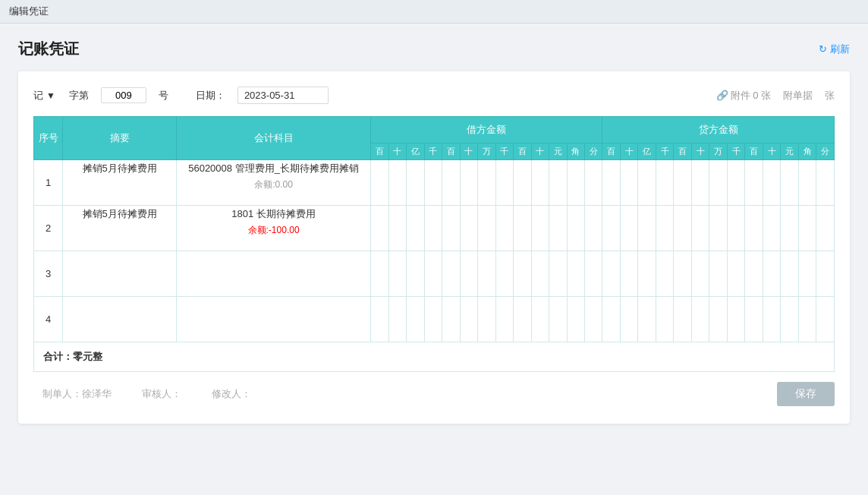  What do you see at coordinates (120, 229) in the screenshot?
I see `cell-summary-1: 摊销5月待摊费用` at bounding box center [120, 229].